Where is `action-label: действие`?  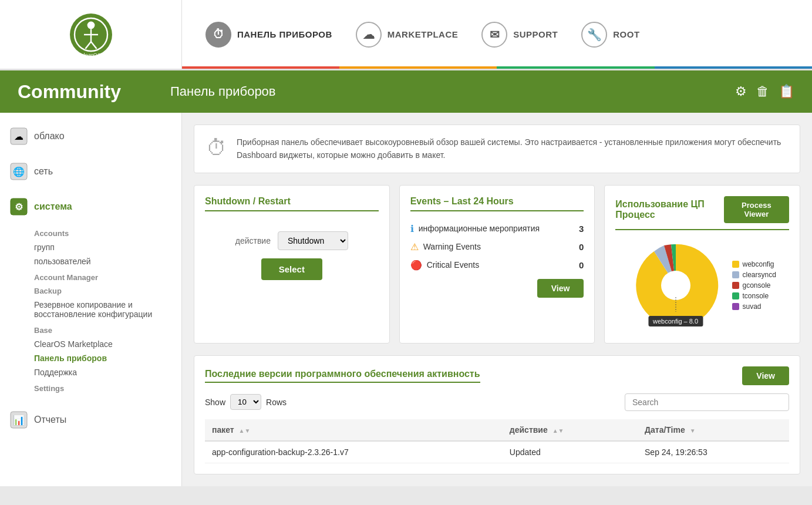 action-label: действие is located at coordinates (253, 241).